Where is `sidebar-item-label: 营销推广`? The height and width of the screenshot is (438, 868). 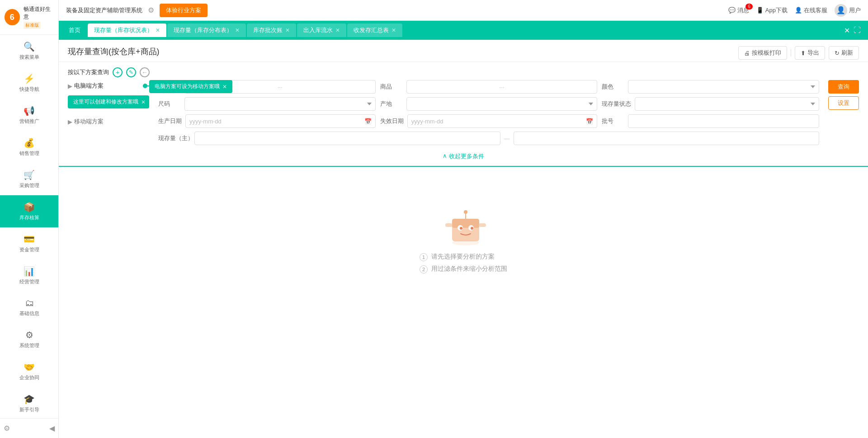 sidebar-item-label: 营销推广 is located at coordinates (29, 121).